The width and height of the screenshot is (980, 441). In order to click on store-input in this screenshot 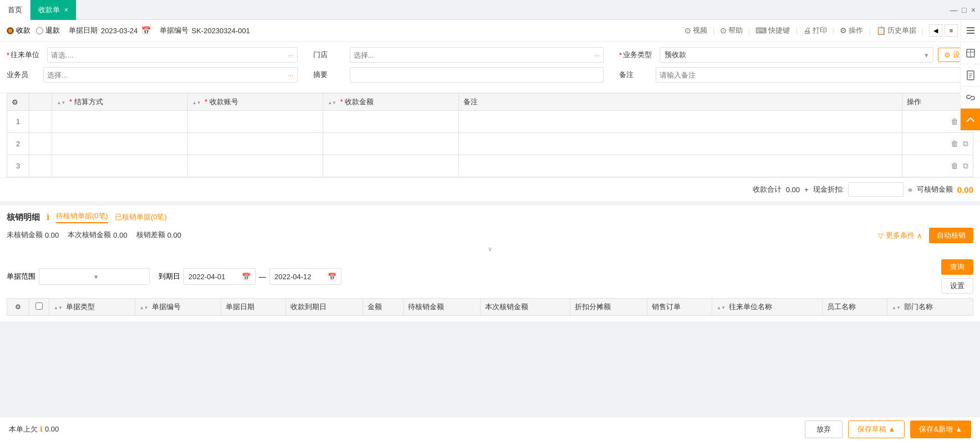, I will do `click(473, 55)`.